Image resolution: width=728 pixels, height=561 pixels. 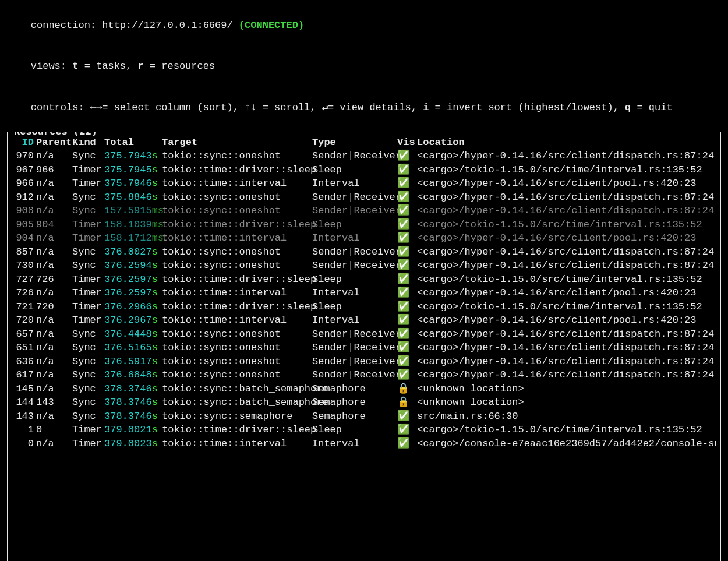 I want to click on cell-total: 379.0021s, so click(x=133, y=430).